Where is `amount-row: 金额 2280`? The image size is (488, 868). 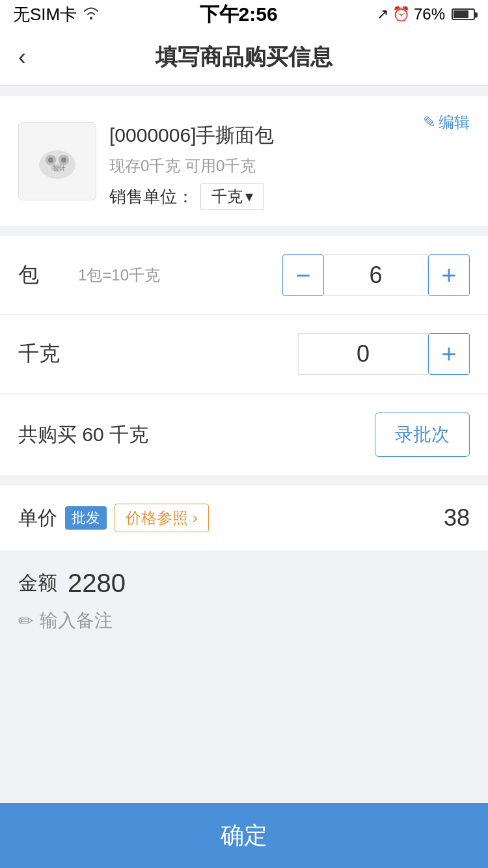 amount-row: 金额 2280 is located at coordinates (244, 583).